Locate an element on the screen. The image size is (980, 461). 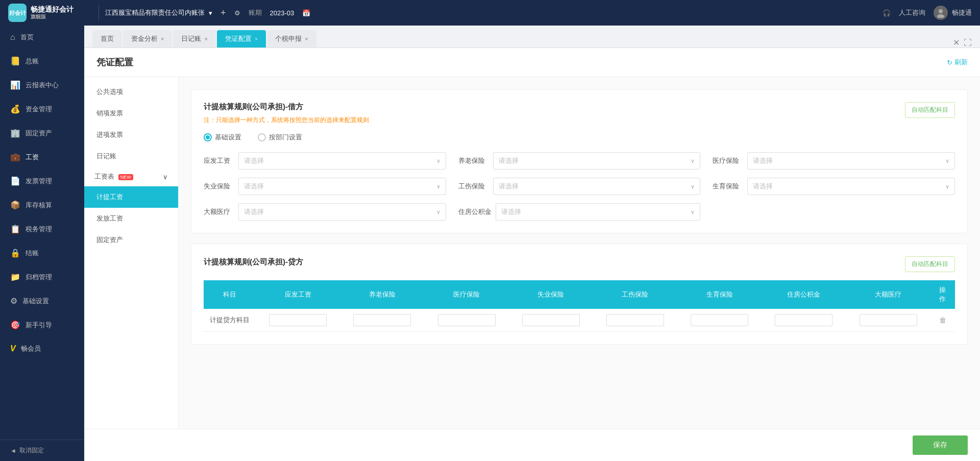
tab-close-voucher: × is located at coordinates (256, 39).